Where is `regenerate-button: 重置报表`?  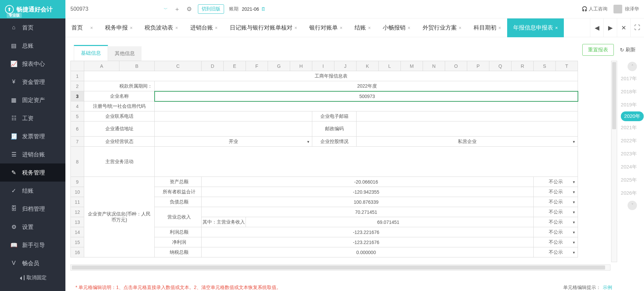
regenerate-button: 重置报表 is located at coordinates (598, 50).